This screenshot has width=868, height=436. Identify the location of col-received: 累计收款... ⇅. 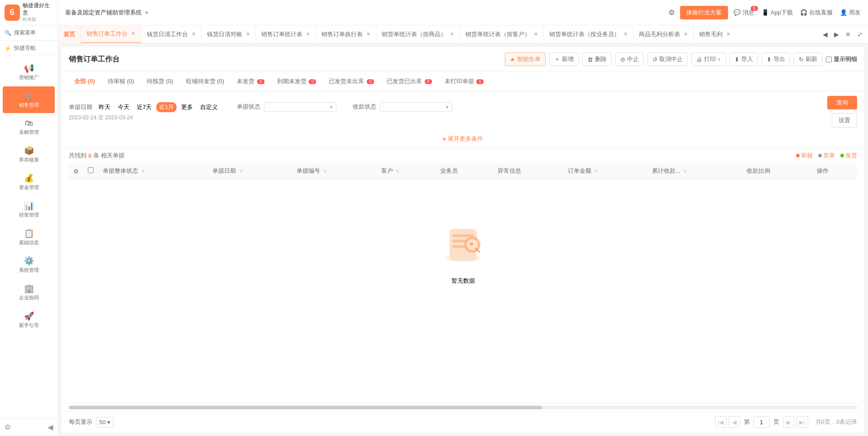
(695, 171).